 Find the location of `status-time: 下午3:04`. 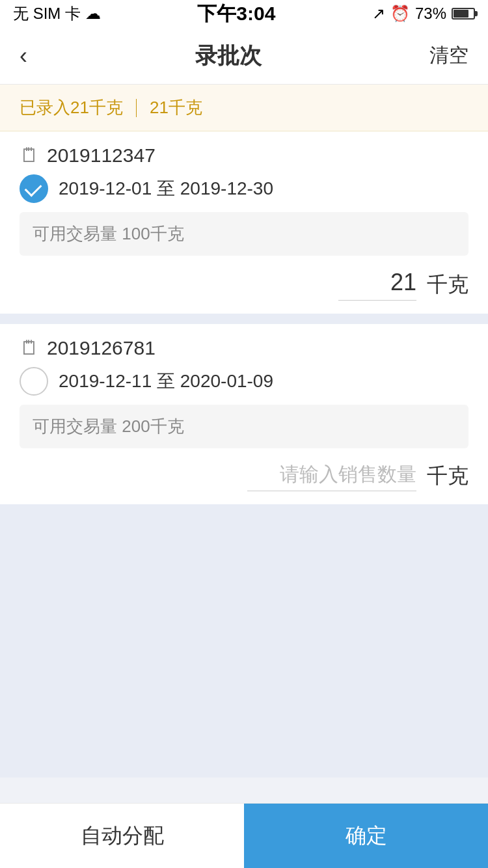

status-time: 下午3:04 is located at coordinates (236, 14).